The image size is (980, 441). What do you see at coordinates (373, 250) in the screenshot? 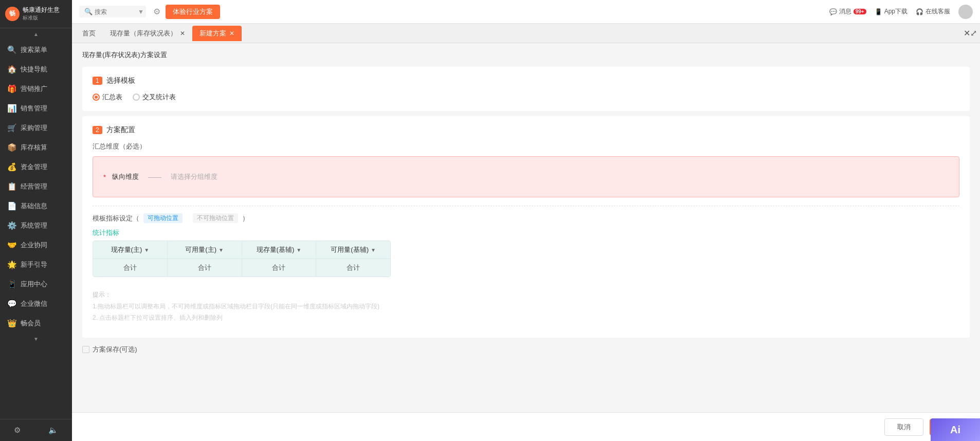
I see `chevron-down-icon-4: ▼` at bounding box center [373, 250].